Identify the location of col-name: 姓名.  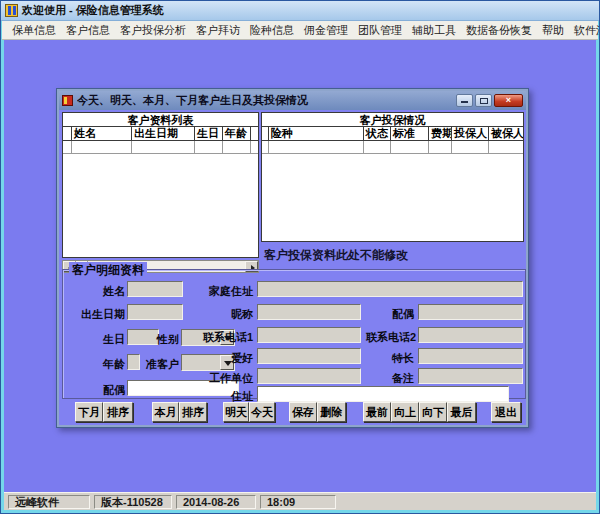
(102, 134).